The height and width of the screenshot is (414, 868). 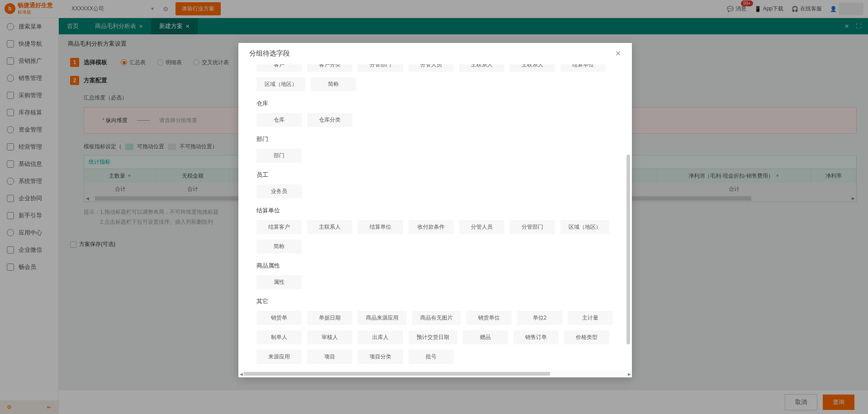 I want to click on field-row: 部门, so click(x=435, y=155).